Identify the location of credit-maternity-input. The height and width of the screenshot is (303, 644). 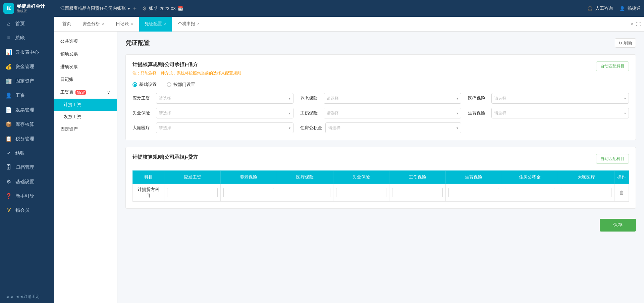
(474, 193).